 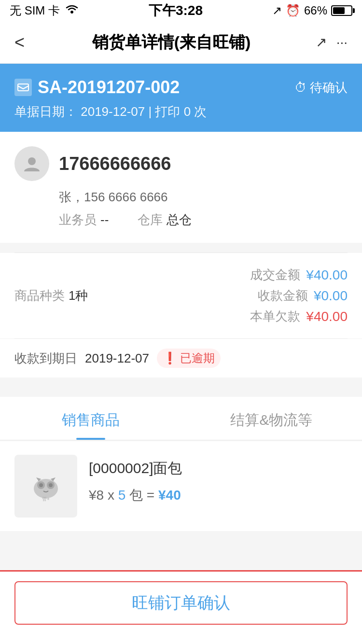 I want to click on customer-meta: 业务员 -- 仓库 总仓, so click(x=181, y=220).